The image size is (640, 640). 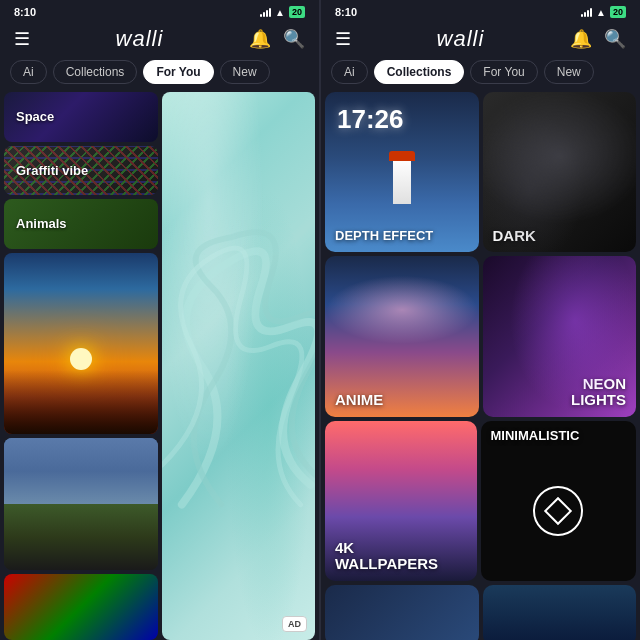 I want to click on comic-wallpaper, so click(x=81, y=607).